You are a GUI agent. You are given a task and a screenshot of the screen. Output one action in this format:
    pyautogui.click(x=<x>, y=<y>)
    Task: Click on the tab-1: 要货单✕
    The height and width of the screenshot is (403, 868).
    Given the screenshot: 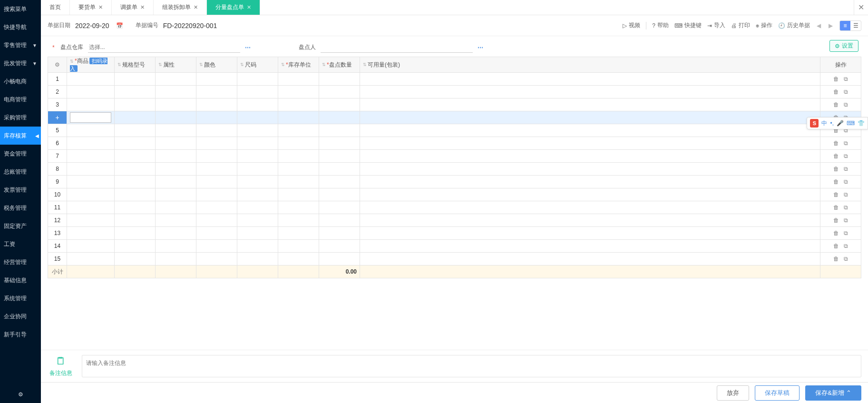 What is the action you would take?
    pyautogui.click(x=91, y=8)
    